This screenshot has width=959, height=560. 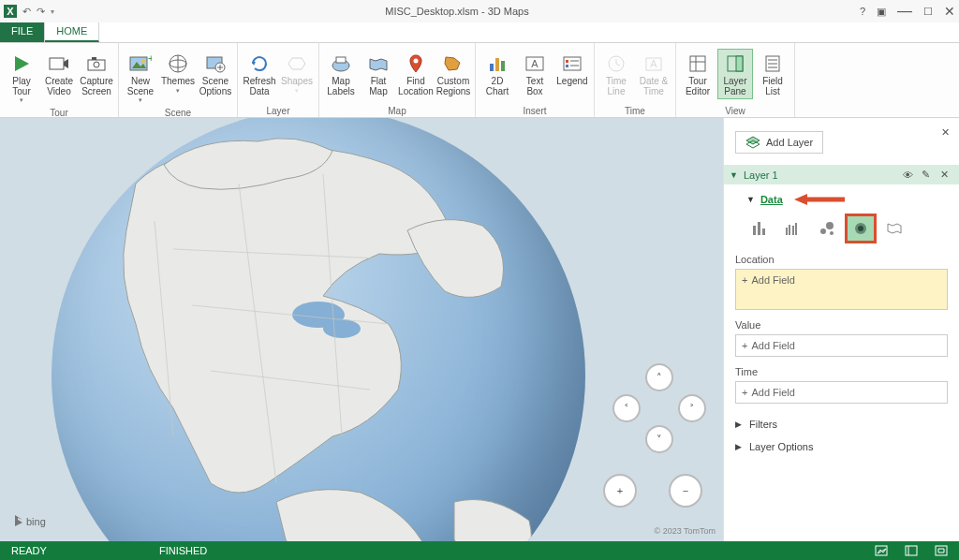 What do you see at coordinates (616, 64) in the screenshot?
I see `timeline-icon` at bounding box center [616, 64].